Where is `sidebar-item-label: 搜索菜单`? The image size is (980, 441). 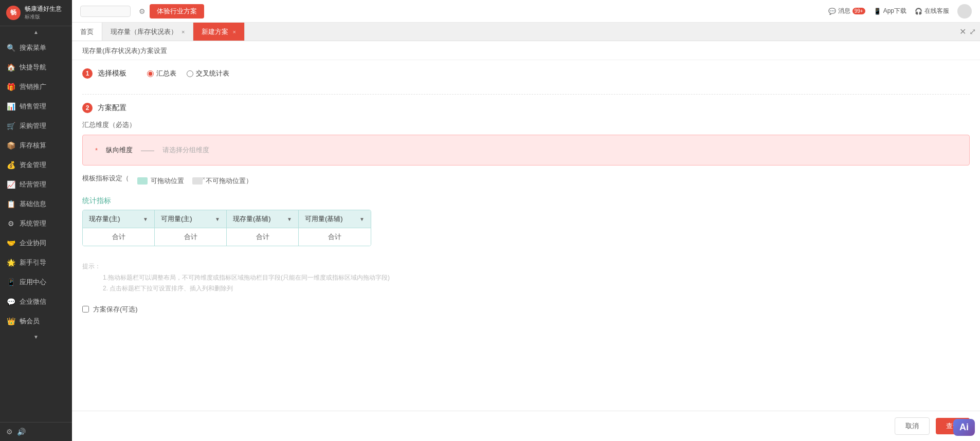 sidebar-item-label: 搜索菜单 is located at coordinates (33, 48).